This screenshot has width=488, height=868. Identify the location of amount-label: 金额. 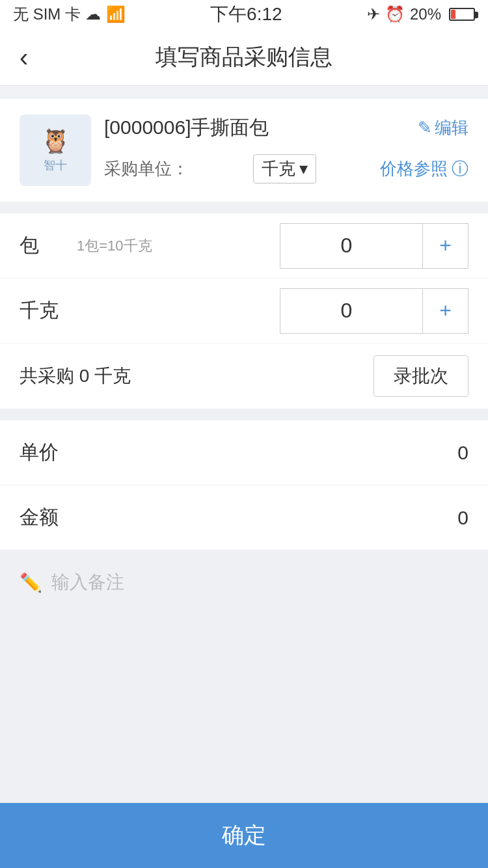
(39, 518).